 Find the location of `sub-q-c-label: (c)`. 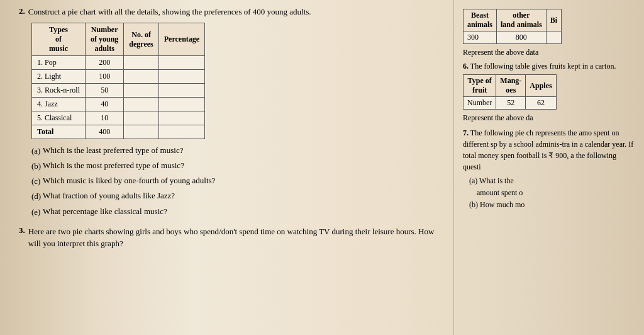

sub-q-c-label: (c) is located at coordinates (37, 181).